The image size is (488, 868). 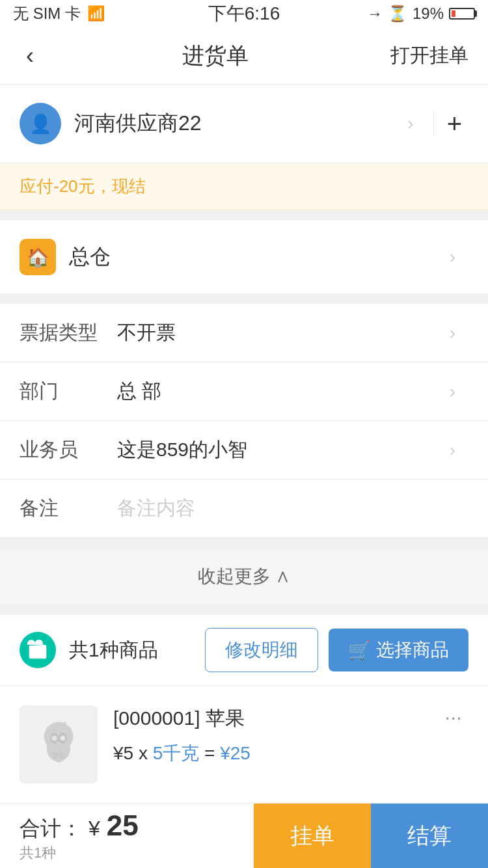 What do you see at coordinates (94, 829) in the screenshot?
I see `total-symbol: ¥` at bounding box center [94, 829].